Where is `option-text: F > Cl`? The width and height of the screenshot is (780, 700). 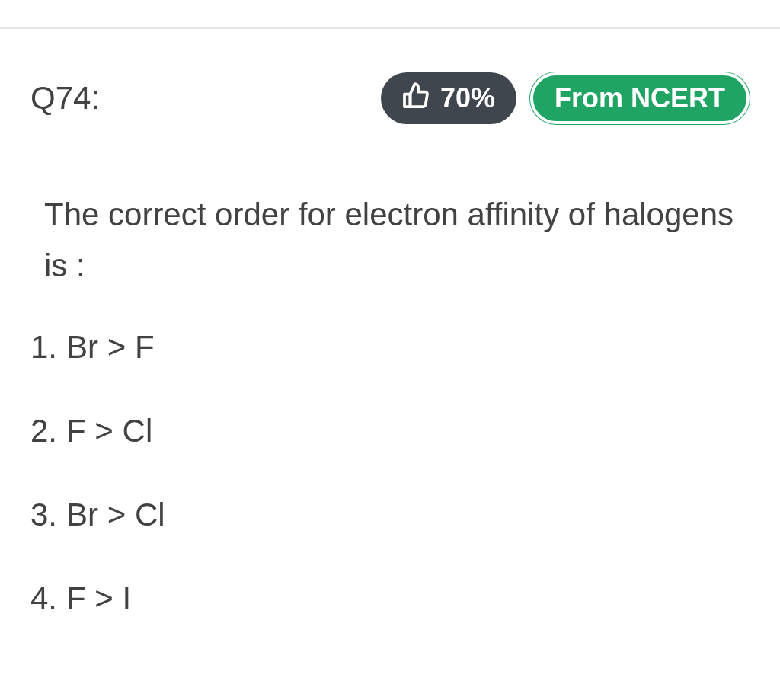
option-text: F > Cl is located at coordinates (110, 431).